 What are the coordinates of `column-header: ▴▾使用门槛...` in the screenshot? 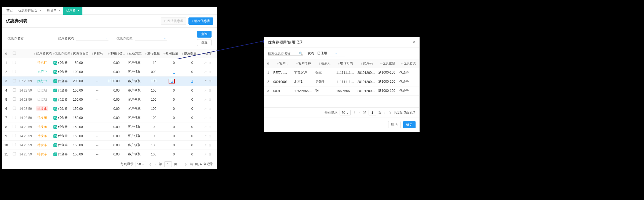 It's located at (116, 54).